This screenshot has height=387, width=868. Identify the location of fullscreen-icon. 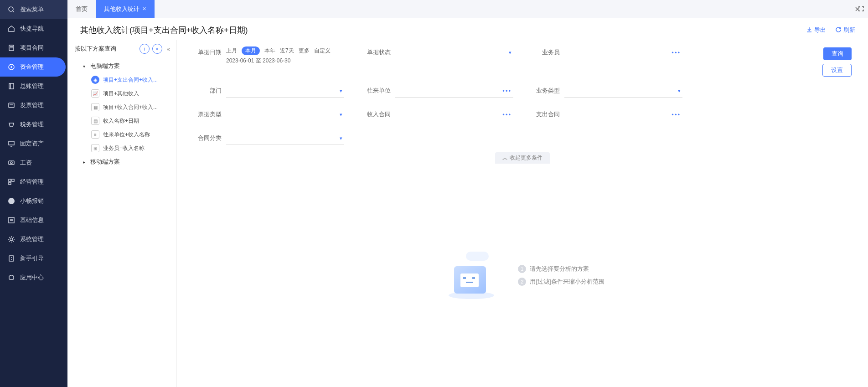
(861, 9).